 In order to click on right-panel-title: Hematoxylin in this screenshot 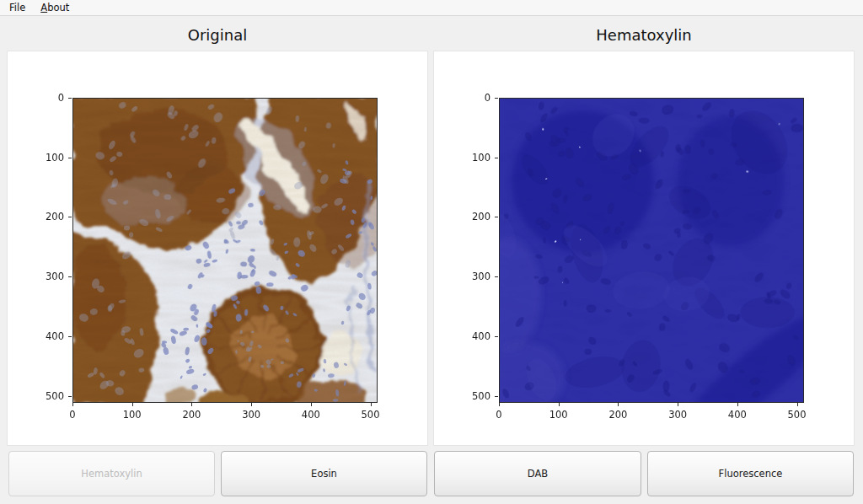, I will do `click(644, 35)`.